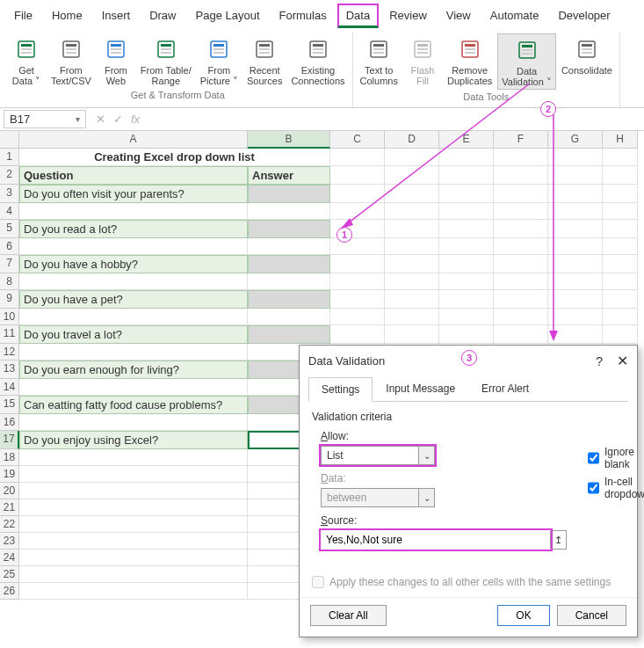  What do you see at coordinates (134, 246) in the screenshot?
I see `cell-A6` at bounding box center [134, 246].